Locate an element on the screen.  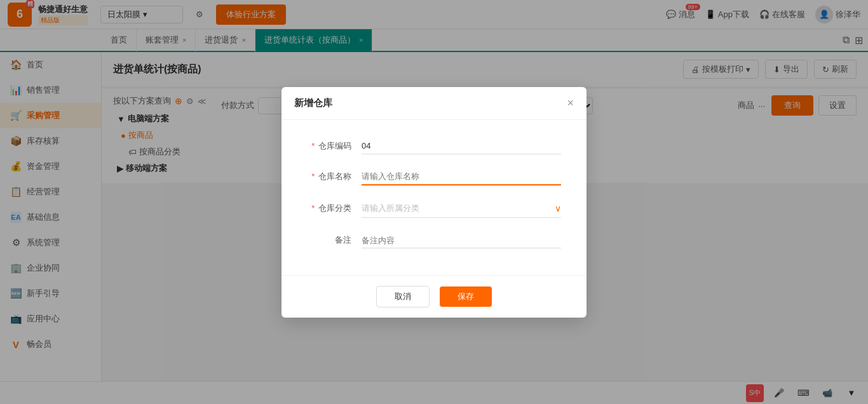
name-label: * 仓库名称 is located at coordinates (329, 177).